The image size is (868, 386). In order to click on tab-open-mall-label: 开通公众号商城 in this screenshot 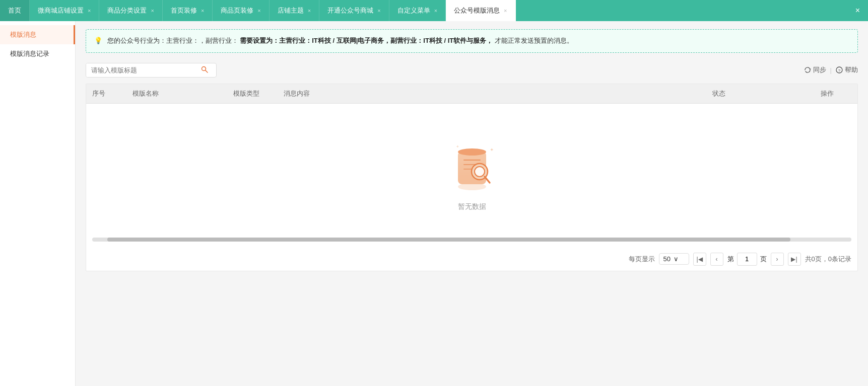, I will do `click(351, 11)`.